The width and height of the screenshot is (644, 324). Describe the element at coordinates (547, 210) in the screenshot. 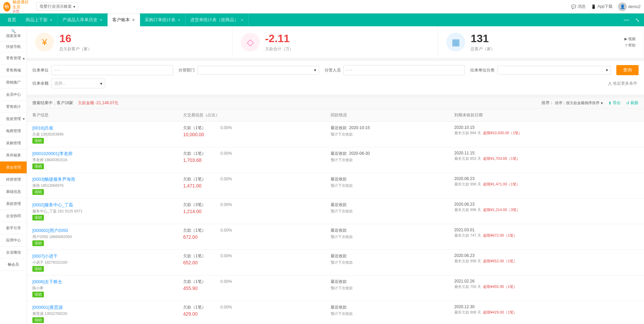

I see `overdue-info: 最长欠款 998 天 超期¥1,214.00（3笔）` at that location.